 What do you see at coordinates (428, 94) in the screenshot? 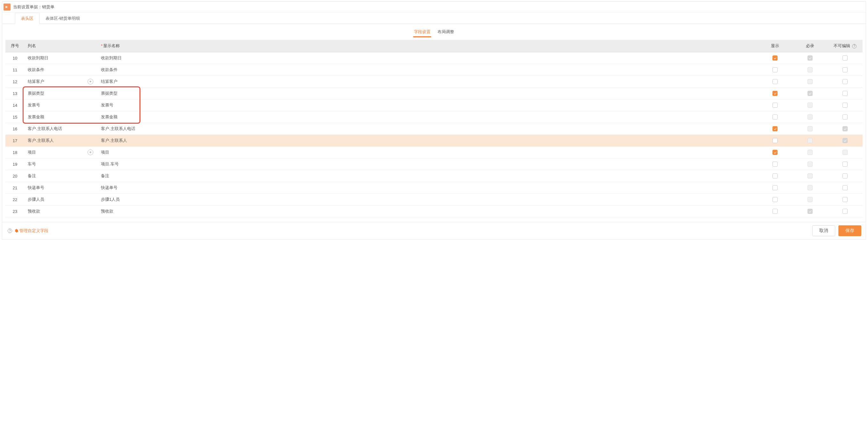
I see `row-display: 票据类型` at bounding box center [428, 94].